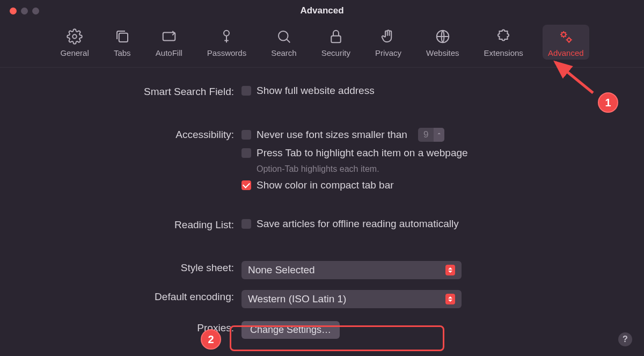 The width and height of the screenshot is (644, 356). I want to click on annotation-callout-1: 1, so click(608, 103).